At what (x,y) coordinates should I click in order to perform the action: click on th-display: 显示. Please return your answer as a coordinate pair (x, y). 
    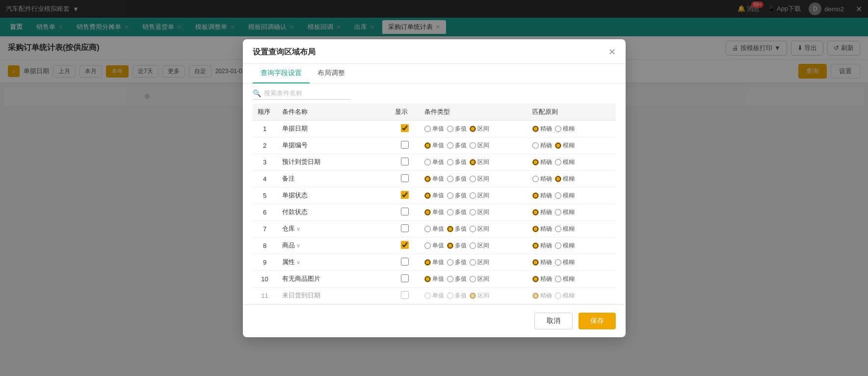
    Looking at the image, I should click on (405, 107).